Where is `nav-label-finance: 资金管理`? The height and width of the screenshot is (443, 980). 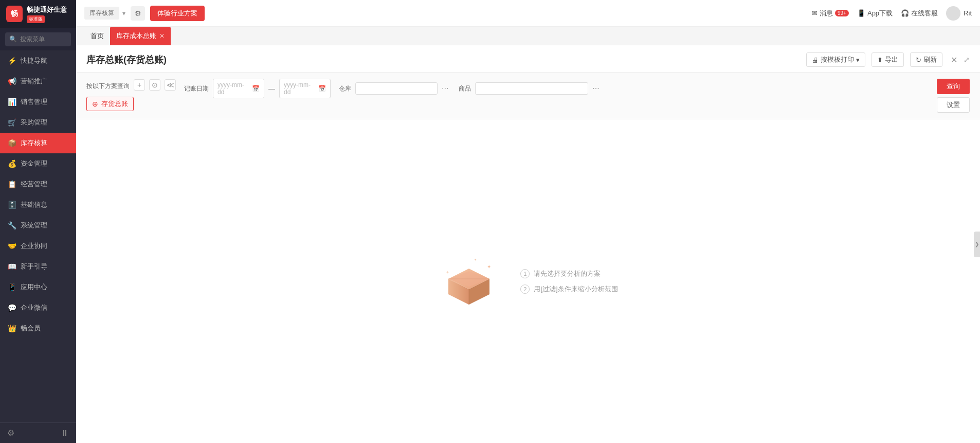
nav-label-finance: 资金管理 is located at coordinates (34, 164).